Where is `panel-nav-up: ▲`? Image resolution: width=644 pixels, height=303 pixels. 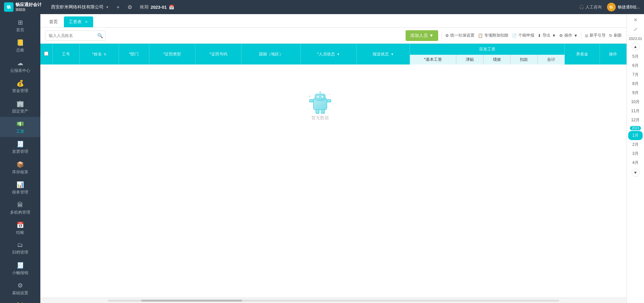 panel-nav-up: ▲ is located at coordinates (636, 47).